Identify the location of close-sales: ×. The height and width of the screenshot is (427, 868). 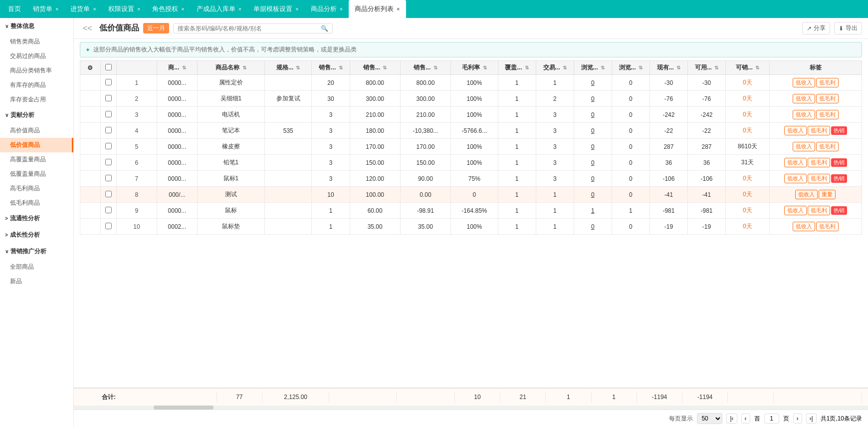
(57, 9).